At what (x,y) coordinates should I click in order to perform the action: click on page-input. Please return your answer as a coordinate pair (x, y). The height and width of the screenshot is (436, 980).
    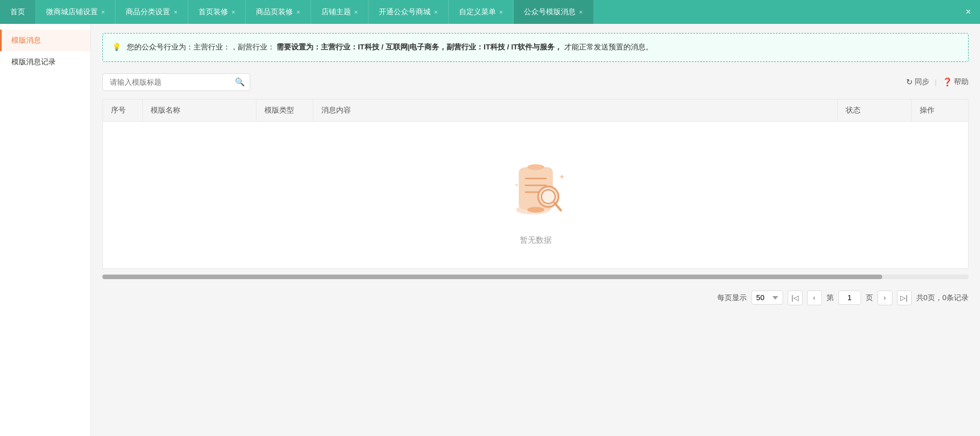
    Looking at the image, I should click on (850, 298).